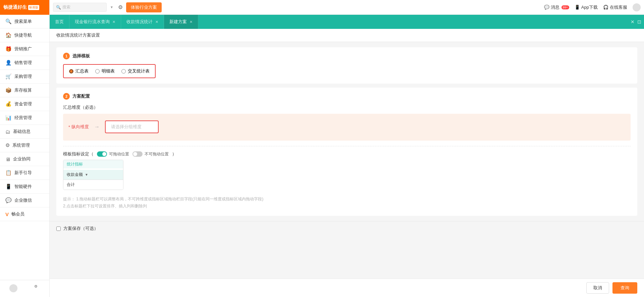 This screenshot has width=644, height=297. I want to click on online-service-label: 在线客服, so click(619, 7).